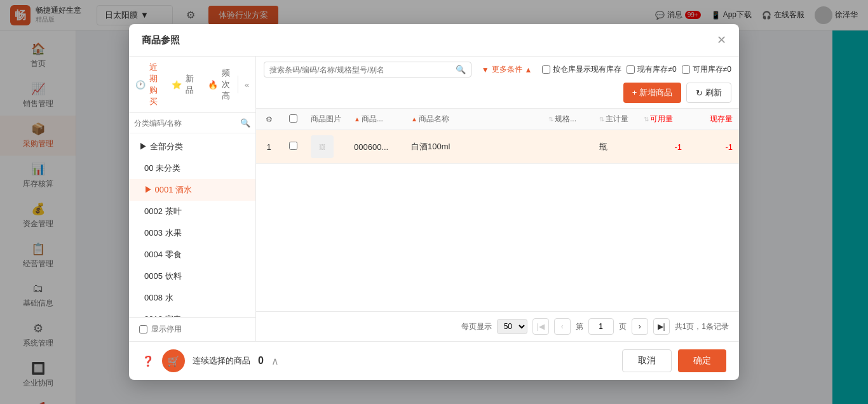 This screenshot has width=868, height=404. Describe the element at coordinates (580, 327) in the screenshot. I see `page-word: 第` at that location.